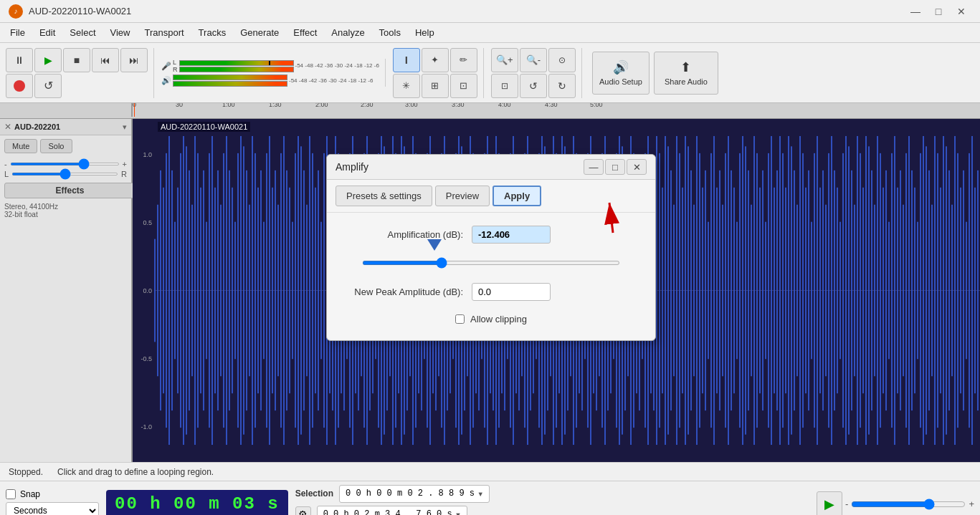  What do you see at coordinates (19, 60) in the screenshot?
I see `pause-button: ⏸` at bounding box center [19, 60].